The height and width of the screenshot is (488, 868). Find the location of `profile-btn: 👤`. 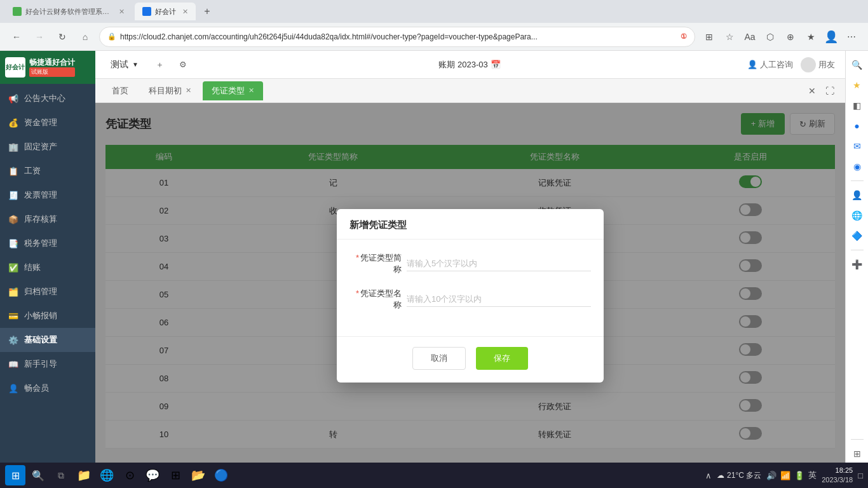

profile-btn: 👤 is located at coordinates (831, 37).